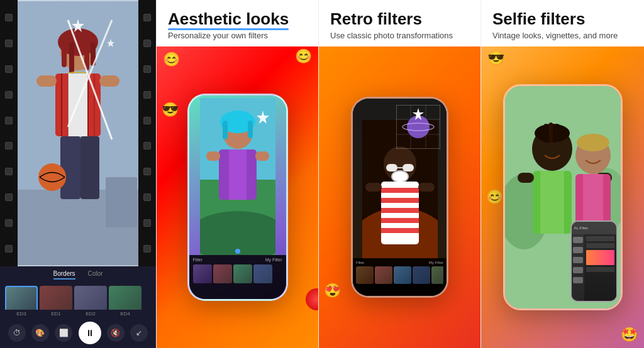  What do you see at coordinates (400, 19) in the screenshot?
I see `panel-3-title: Retro filters` at bounding box center [400, 19].